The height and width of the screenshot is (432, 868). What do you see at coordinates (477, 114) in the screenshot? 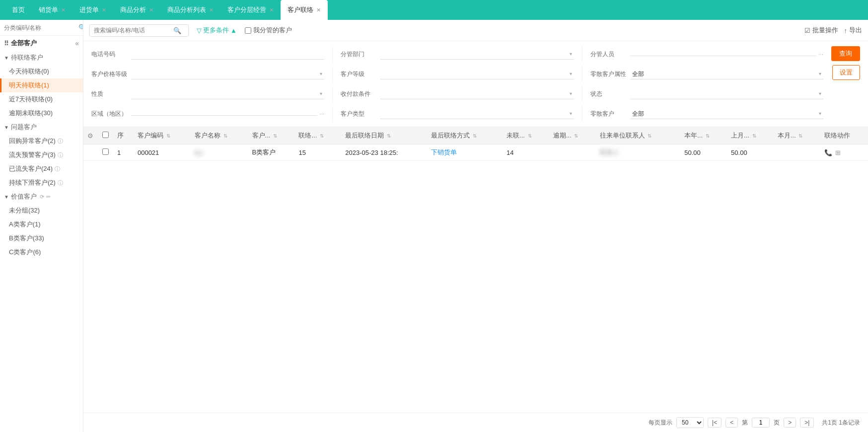
I see `filter-customer-type-select` at bounding box center [477, 114].